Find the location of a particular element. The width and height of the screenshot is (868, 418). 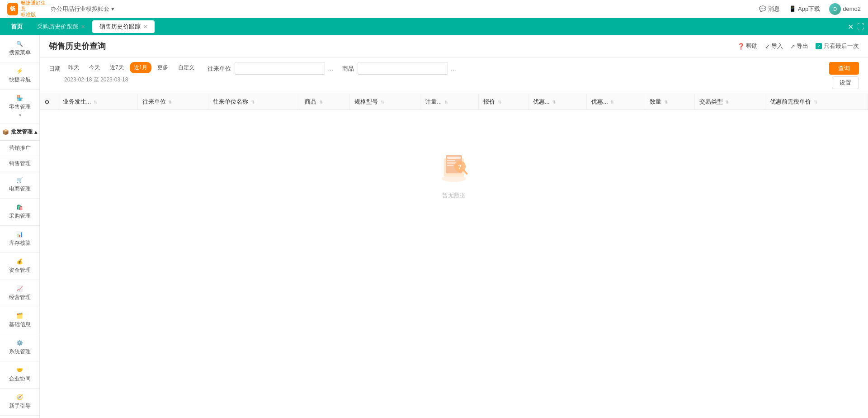

th-unit-name: 往来单位名称 ⇅ is located at coordinates (254, 102).